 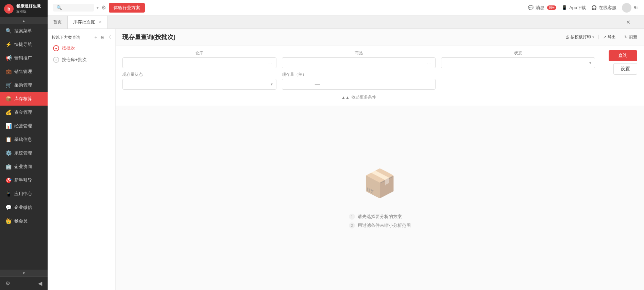 What do you see at coordinates (102, 37) in the screenshot?
I see `settings-scheme-btn: ⊕` at bounding box center [102, 37].